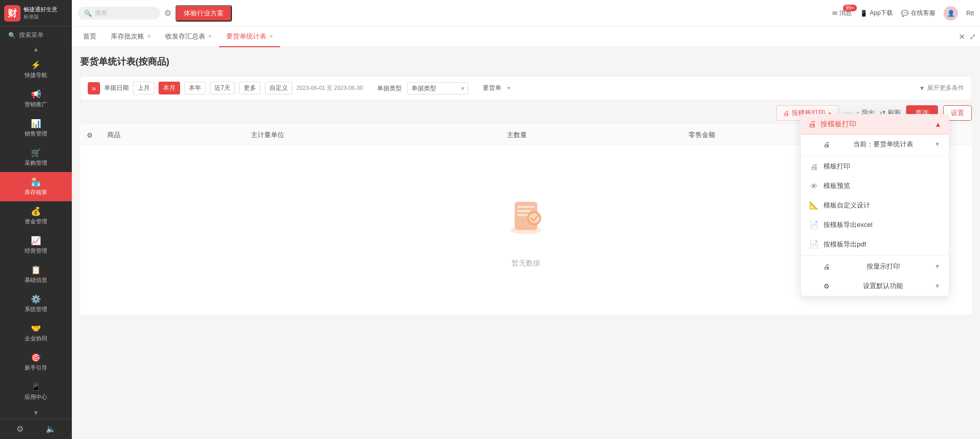 The height and width of the screenshot is (439, 980). What do you see at coordinates (36, 413) in the screenshot?
I see `sidebar-scroll-down: ▼` at bounding box center [36, 413].